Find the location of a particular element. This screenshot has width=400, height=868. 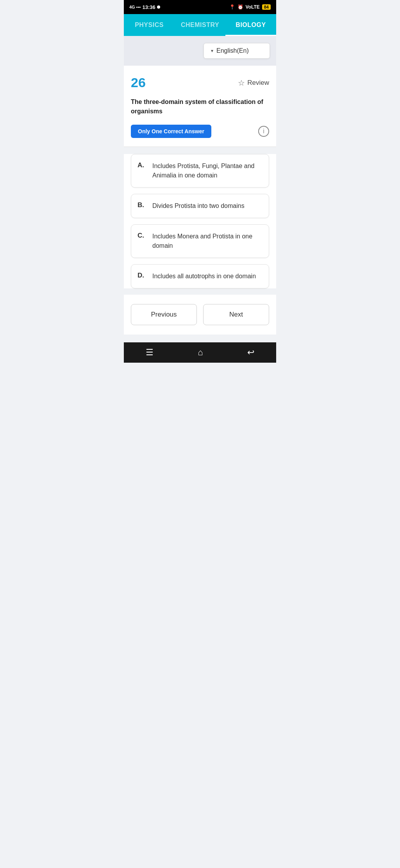

previous-button: Previous is located at coordinates (164, 315).